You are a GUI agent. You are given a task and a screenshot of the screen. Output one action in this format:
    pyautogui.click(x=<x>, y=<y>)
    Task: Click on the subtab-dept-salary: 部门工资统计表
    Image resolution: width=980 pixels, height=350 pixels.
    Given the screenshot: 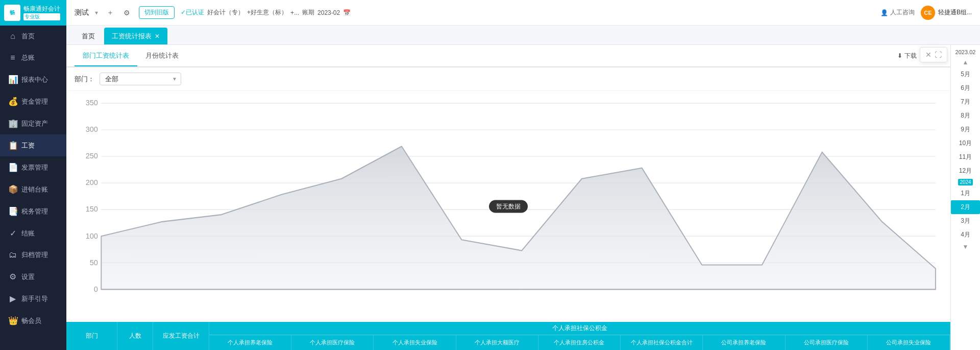 What is the action you would take?
    pyautogui.click(x=106, y=56)
    